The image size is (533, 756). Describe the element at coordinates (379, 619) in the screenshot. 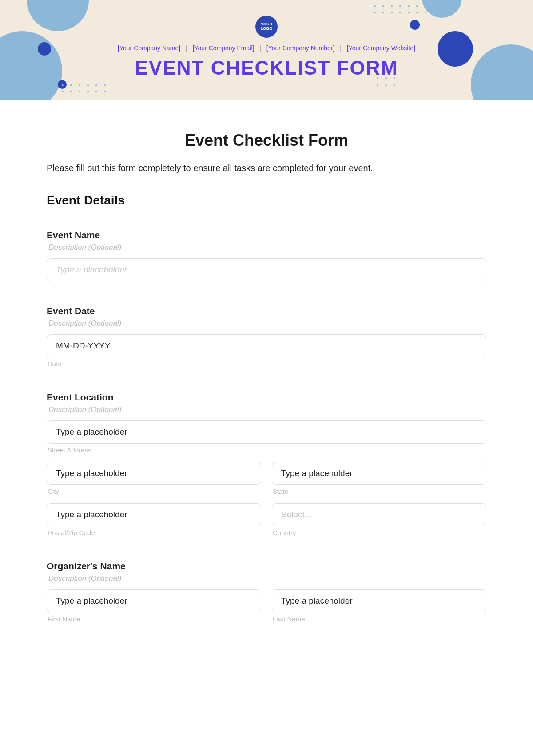

I see `field-sublabel: Last Name` at that location.